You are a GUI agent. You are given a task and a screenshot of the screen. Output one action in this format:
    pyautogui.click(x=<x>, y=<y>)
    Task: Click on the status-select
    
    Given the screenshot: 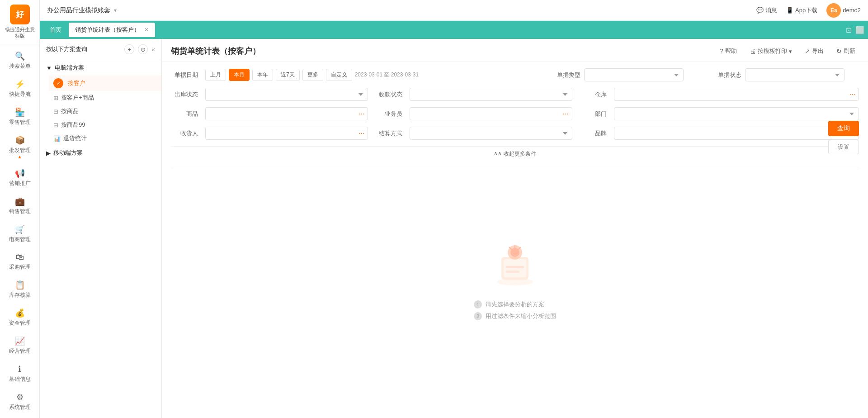 What is the action you would take?
    pyautogui.click(x=795, y=75)
    